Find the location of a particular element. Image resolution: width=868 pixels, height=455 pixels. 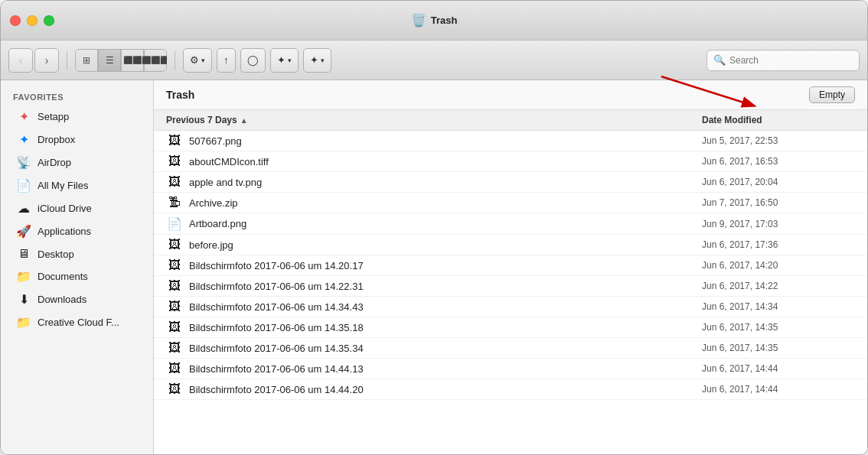

search-box: 🔍 is located at coordinates (783, 60).